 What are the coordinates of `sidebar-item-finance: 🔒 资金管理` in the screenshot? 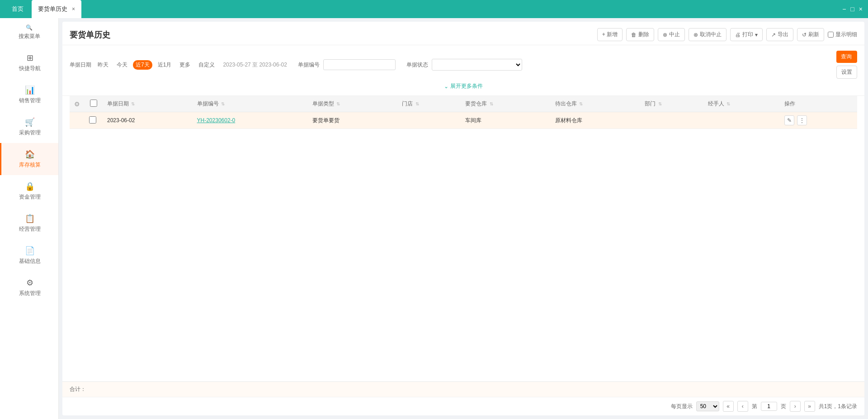 It's located at (29, 191).